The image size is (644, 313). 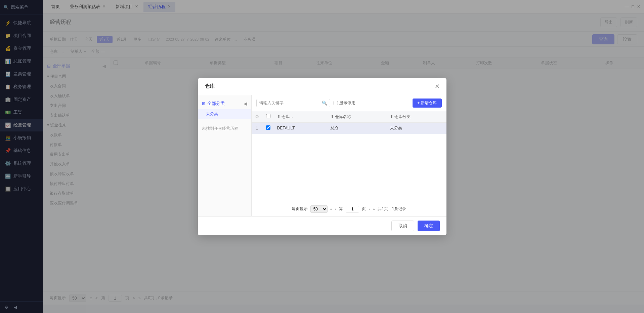 What do you see at coordinates (349, 123) in the screenshot?
I see `dialog-table: ⚙ ⬆ 仓库...` at bounding box center [349, 123].